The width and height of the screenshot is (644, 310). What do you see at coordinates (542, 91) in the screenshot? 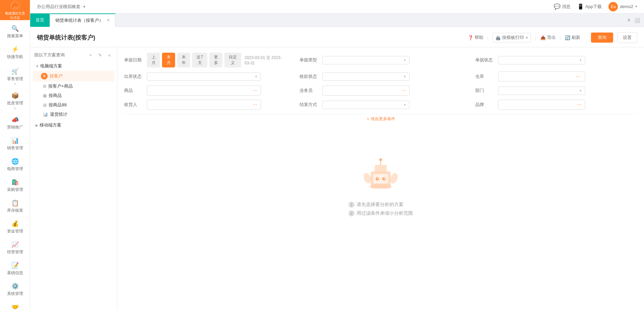
I see `department-select: ▾` at bounding box center [542, 91].